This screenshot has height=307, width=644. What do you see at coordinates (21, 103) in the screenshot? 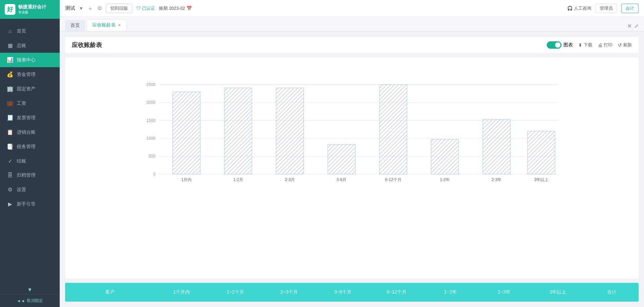
I see `sidebar-item-label: 工资` at bounding box center [21, 103].